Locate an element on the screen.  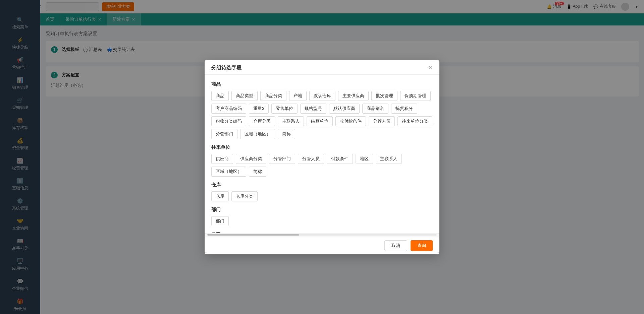
cancel-button: 取消 is located at coordinates (396, 246).